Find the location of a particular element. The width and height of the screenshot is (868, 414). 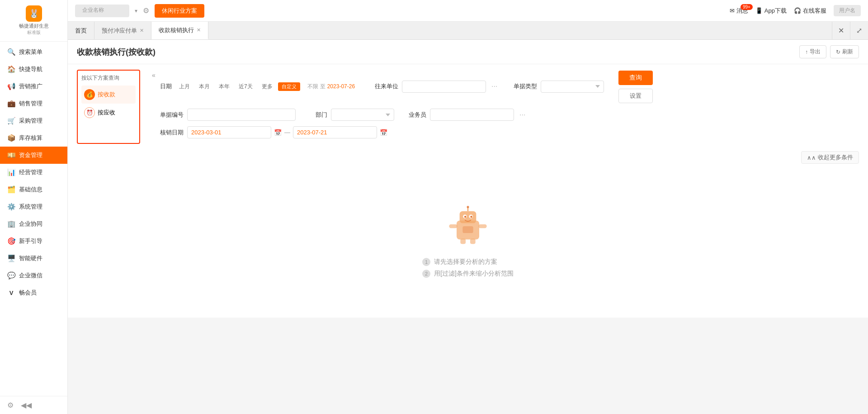

sidebar-bottom: ⚙ ◀◀ is located at coordinates (33, 405).